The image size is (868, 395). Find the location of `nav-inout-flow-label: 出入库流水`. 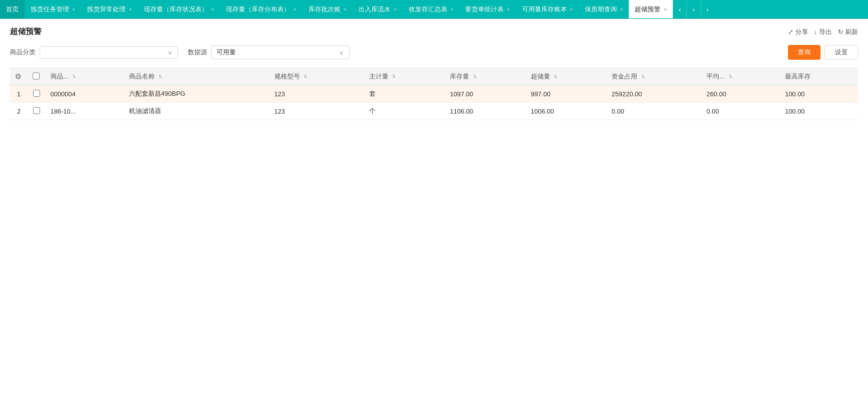

nav-inout-flow-label: 出入库流水 is located at coordinates (375, 9).